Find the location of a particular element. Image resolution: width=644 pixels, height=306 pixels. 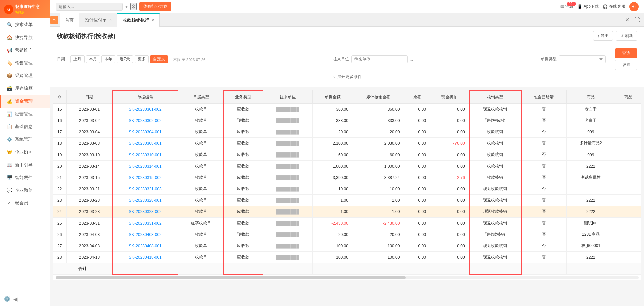

sidebar-item-cooperation: 🤝 企业协同 is located at coordinates (25, 152).